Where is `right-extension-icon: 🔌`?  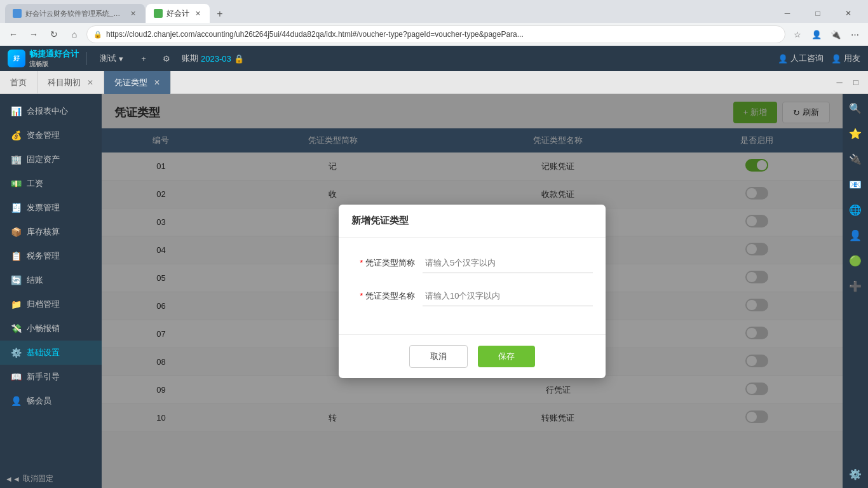 right-extension-icon: 🔌 is located at coordinates (855, 159).